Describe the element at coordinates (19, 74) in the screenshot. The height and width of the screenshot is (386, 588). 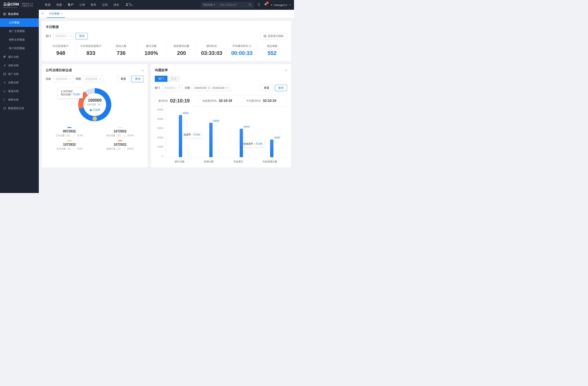
I see `sidebar-item: 推广分析` at that location.